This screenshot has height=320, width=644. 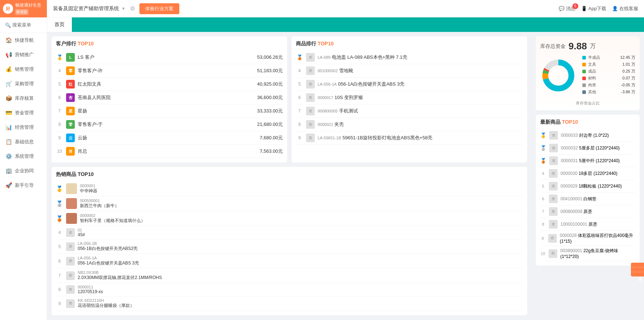 What do you see at coordinates (23, 69) in the screenshot?
I see `sidebar-item-sales: 💰 销售管理` at bounding box center [23, 69].